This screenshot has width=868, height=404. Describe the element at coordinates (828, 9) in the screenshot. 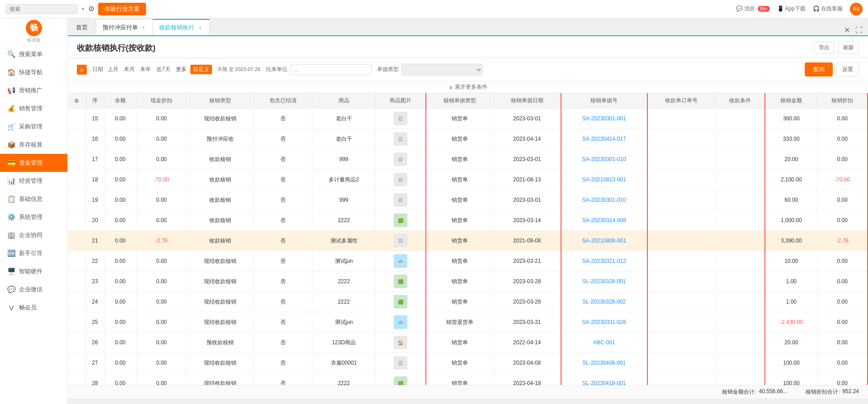

I see `online-service: 🎧 在线客服` at that location.